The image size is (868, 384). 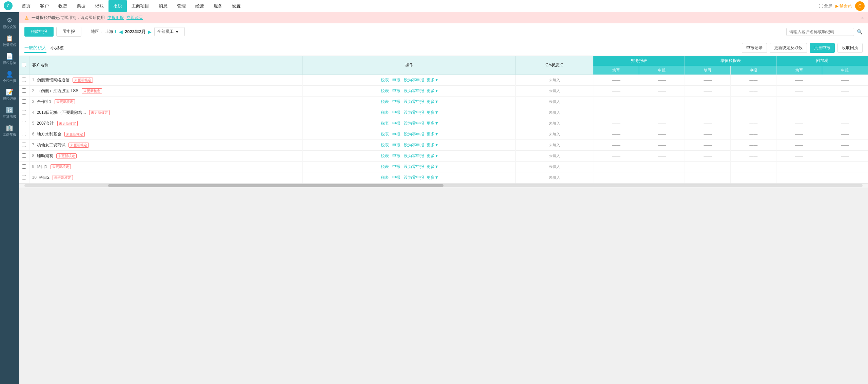 What do you see at coordinates (822, 48) in the screenshot?
I see `batch-declare-button: 批量申报` at bounding box center [822, 48].